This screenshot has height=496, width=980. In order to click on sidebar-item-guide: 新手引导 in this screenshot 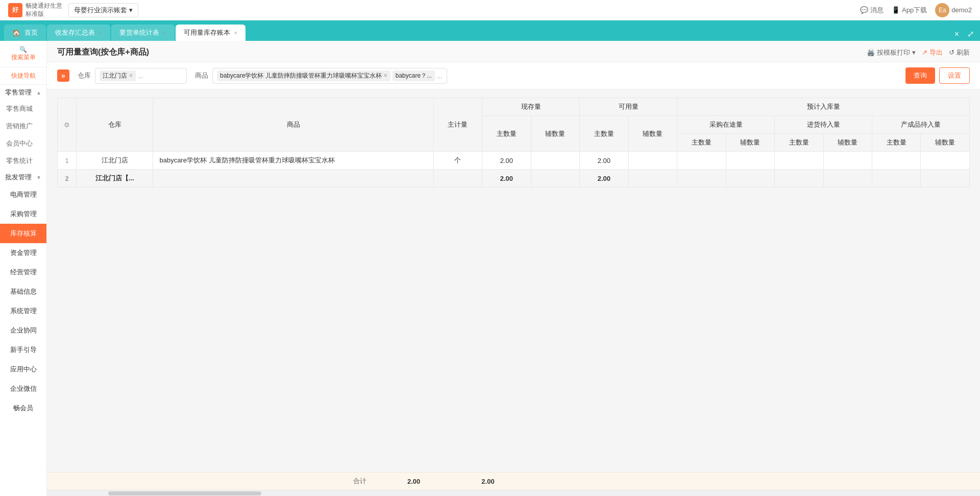, I will do `click(23, 350)`.